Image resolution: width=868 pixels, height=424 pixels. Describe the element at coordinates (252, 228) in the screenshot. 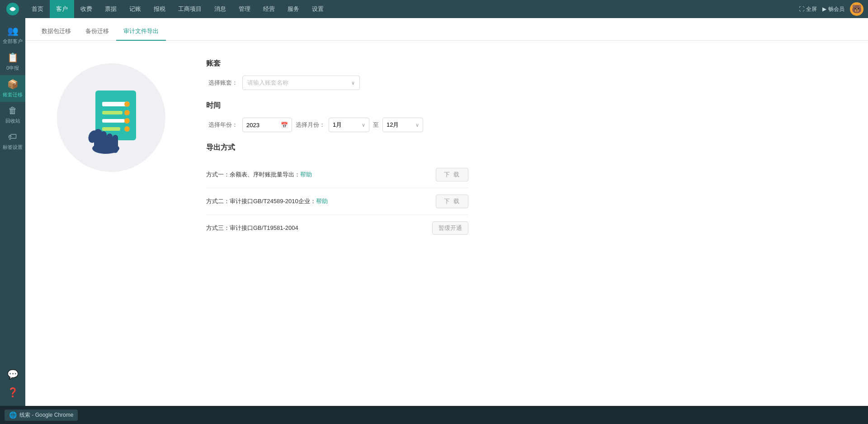

I see `export-method-3-text: 方式三：审计接口GB/T19581-2004` at that location.